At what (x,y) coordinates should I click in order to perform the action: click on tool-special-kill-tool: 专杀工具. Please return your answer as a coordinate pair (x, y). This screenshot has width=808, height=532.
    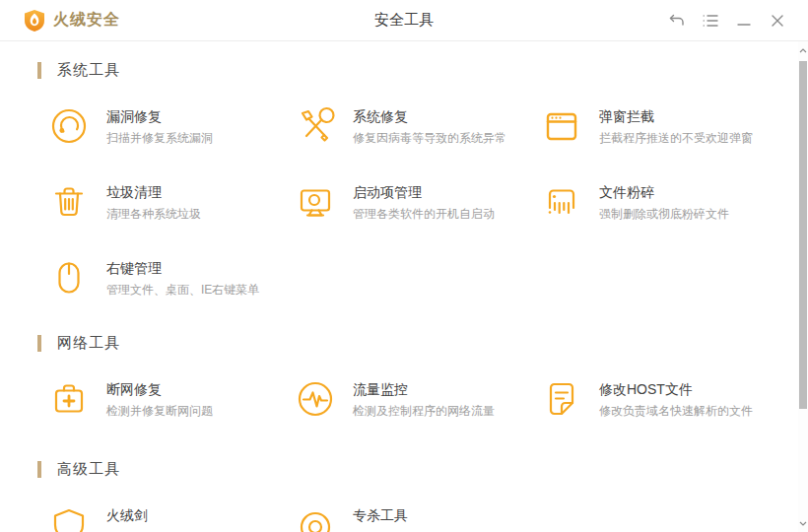
    Looking at the image, I should click on (419, 518).